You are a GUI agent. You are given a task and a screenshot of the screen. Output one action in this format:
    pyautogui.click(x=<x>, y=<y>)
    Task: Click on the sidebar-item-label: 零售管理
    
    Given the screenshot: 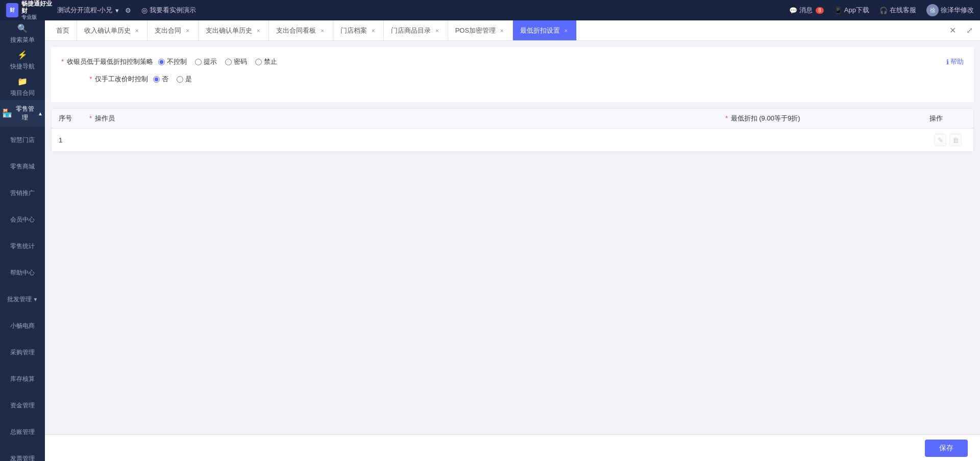 What is the action you would take?
    pyautogui.click(x=25, y=113)
    